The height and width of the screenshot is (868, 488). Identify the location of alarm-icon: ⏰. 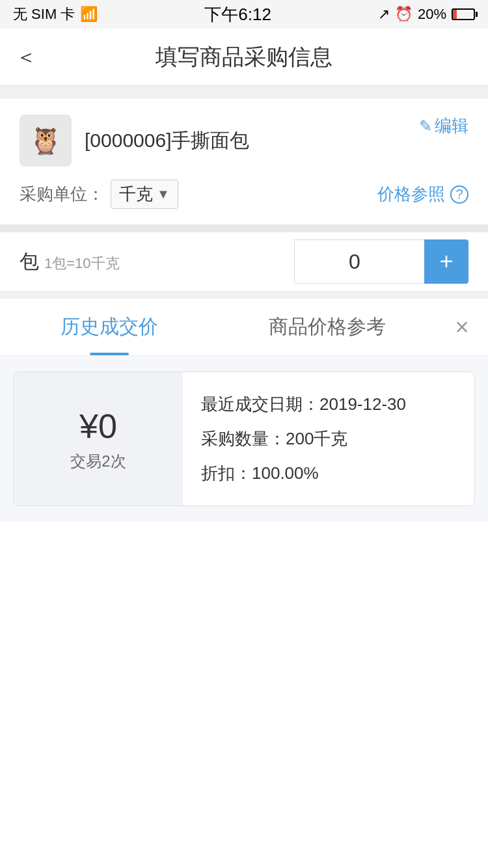
(403, 14).